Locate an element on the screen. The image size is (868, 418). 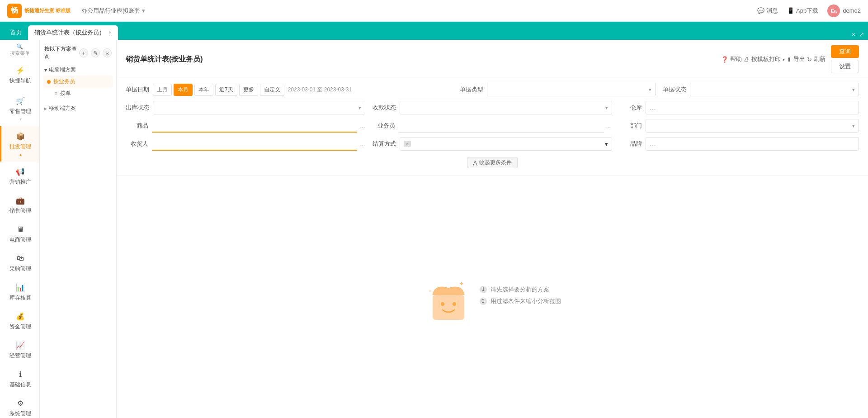
sidebar-item-operations: 📈 经营管理 is located at coordinates (20, 350).